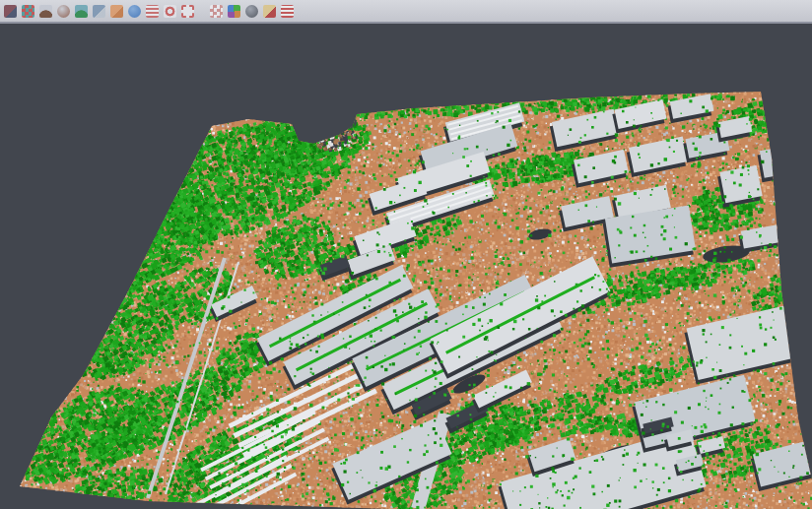 Image resolution: width=812 pixels, height=509 pixels. What do you see at coordinates (288, 12) in the screenshot?
I see `report-icon` at bounding box center [288, 12].